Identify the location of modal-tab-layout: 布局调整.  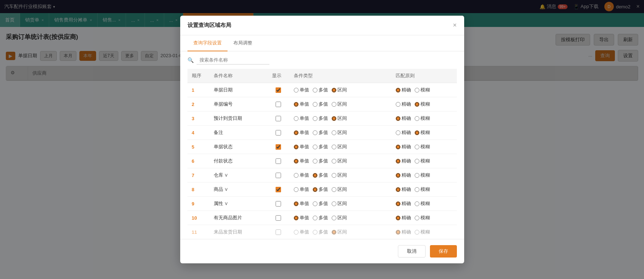
(243, 43).